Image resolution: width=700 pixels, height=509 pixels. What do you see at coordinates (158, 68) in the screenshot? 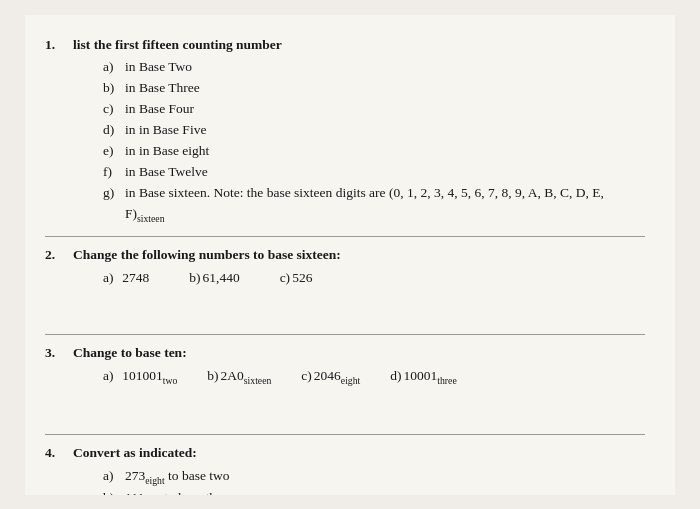
I see `q1-a-text: in Base Two` at bounding box center [158, 68].